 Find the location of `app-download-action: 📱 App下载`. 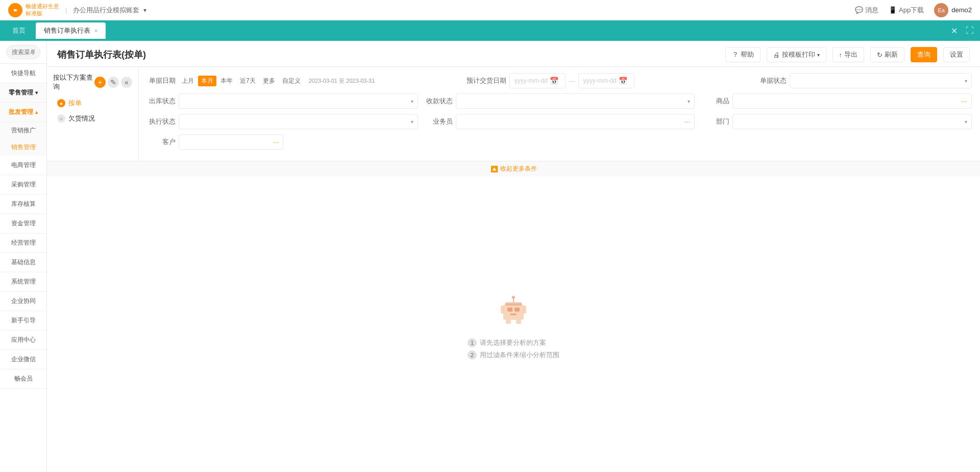

app-download-action: 📱 App下载 is located at coordinates (906, 10).